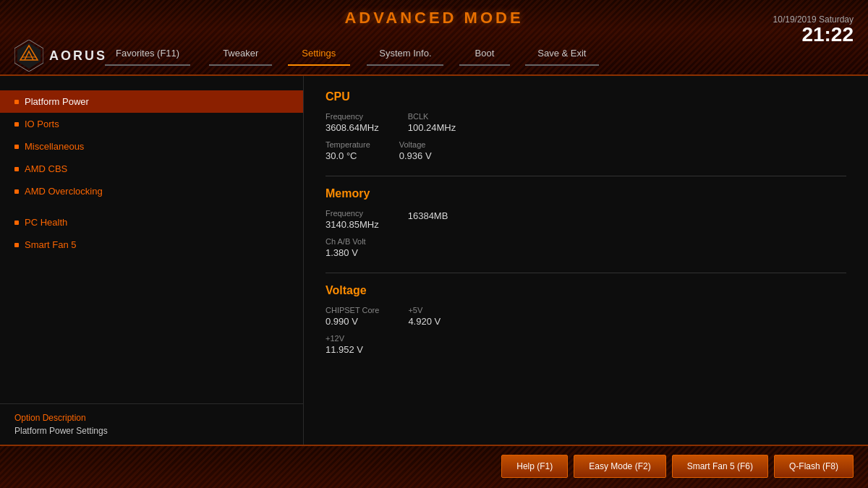  Describe the element at coordinates (814, 466) in the screenshot. I see `qflash-button: Q-Flash (F8)` at that location.